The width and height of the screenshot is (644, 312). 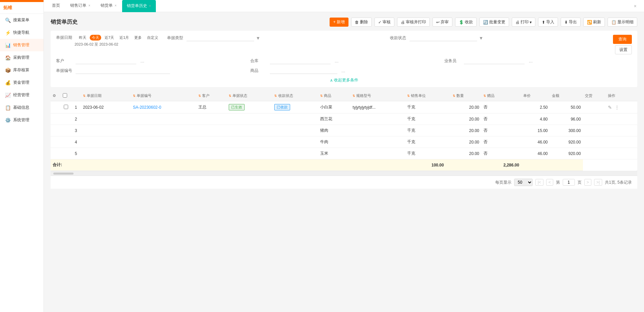 I want to click on sidebar-item-sales: 📊 销售管理, so click(x=22, y=45).